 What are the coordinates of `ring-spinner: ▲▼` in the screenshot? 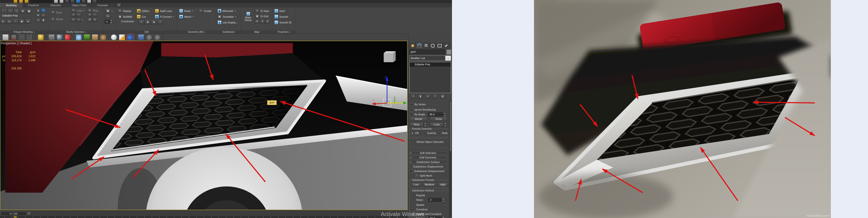 It's located at (425, 125).